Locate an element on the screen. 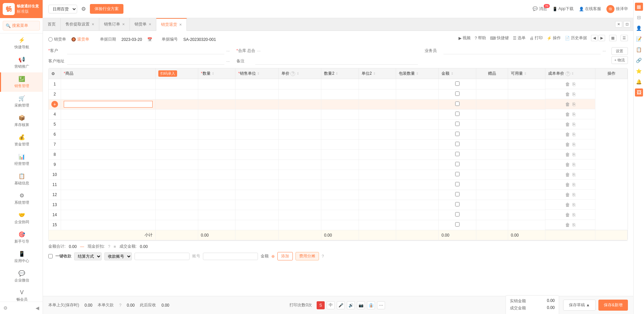 This screenshot has width=644, height=314. sidebar-item-sales: 💹 销售管理 is located at coordinates (21, 82).